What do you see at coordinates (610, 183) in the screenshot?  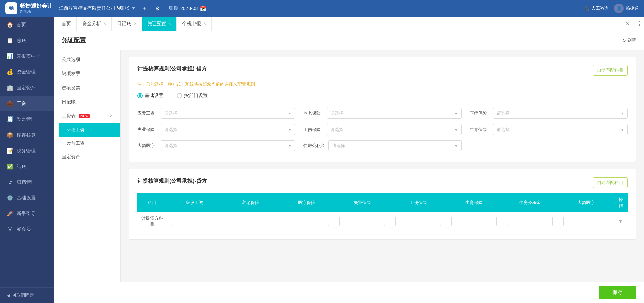 I see `credit-auto-match-button: 自动匹配科目` at bounding box center [610, 183].